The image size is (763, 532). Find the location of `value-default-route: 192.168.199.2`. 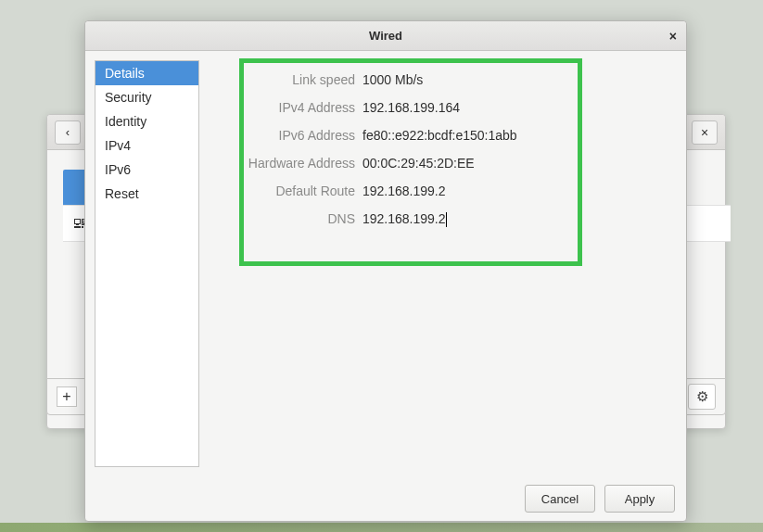

value-default-route: 192.168.199.2 is located at coordinates (404, 191).